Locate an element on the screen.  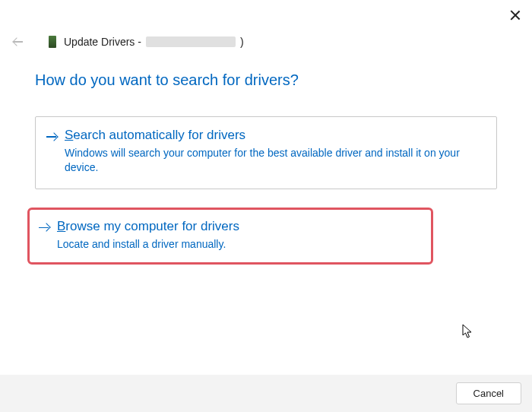
back-arrow-icon is located at coordinates (17, 42).